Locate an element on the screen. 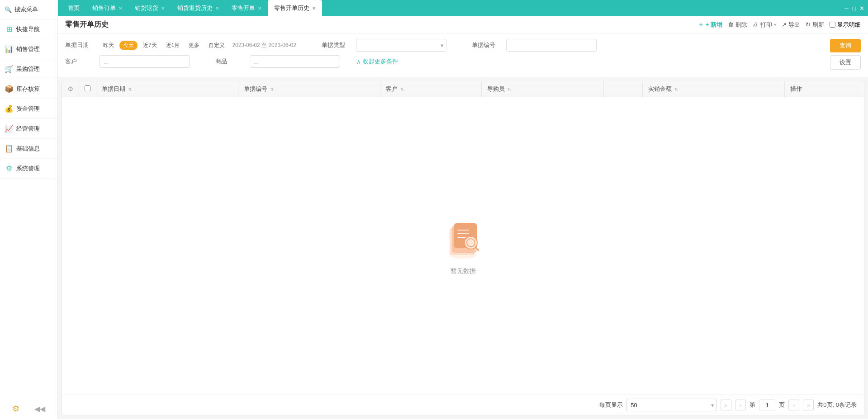 This screenshot has height=419, width=868. collapse-label: 收起更多条件 is located at coordinates (380, 61).